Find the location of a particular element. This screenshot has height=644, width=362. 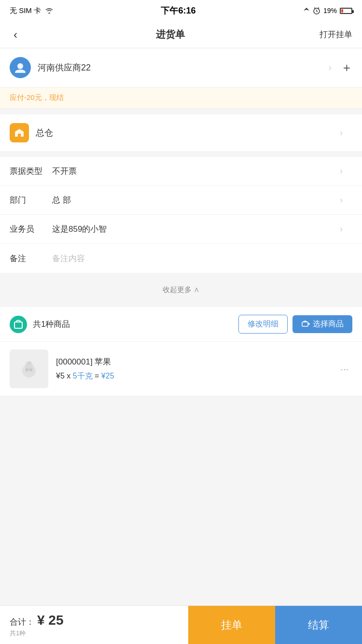

supplier-row: 河南供应商22 › + is located at coordinates (181, 68).